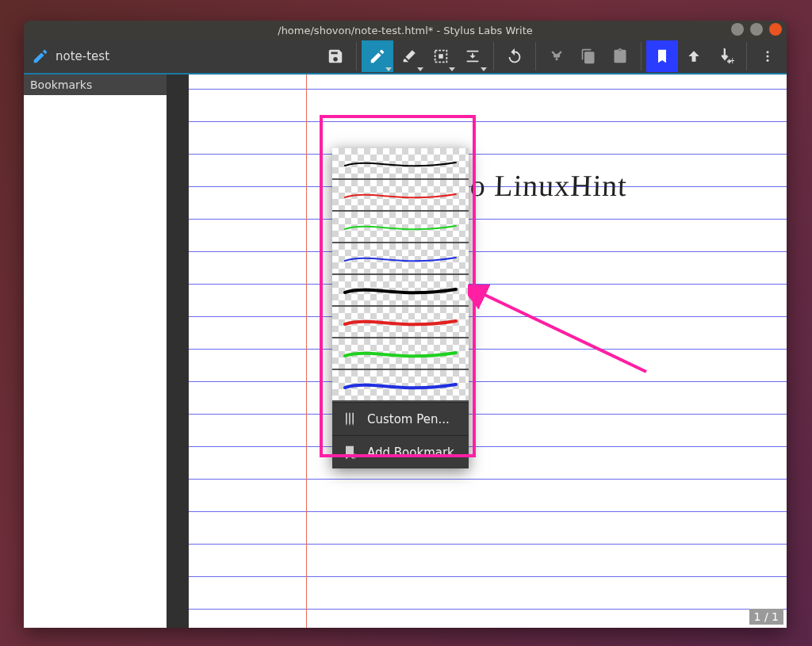 This screenshot has height=646, width=812. Describe the element at coordinates (726, 56) in the screenshot. I see `arrow-down-plus-icon: +` at that location.